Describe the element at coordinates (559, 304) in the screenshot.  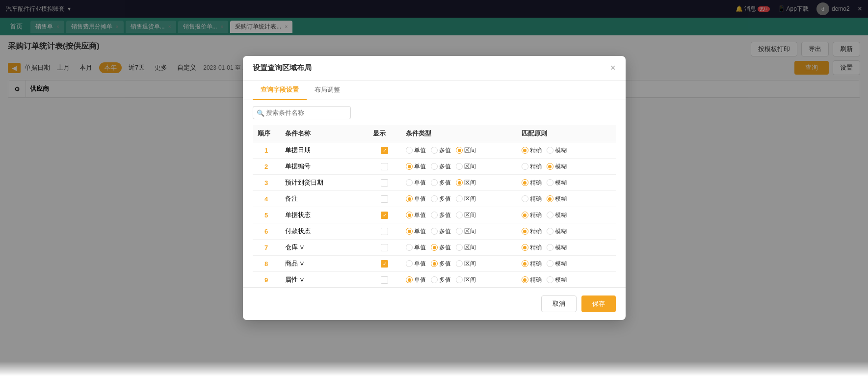
I see `cancel-btn: 取消` at that location.